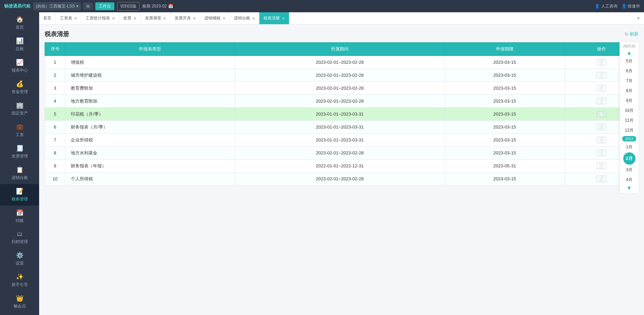 The width and height of the screenshot is (644, 315). Describe the element at coordinates (20, 66) in the screenshot. I see `sidebar-item-report: 📈 报表中心` at that location.